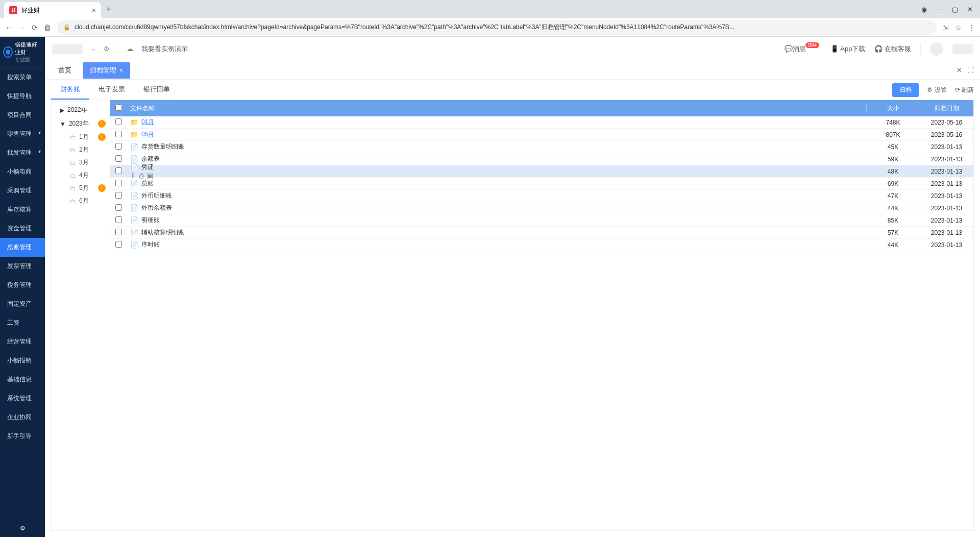 This screenshot has height=537, width=980. What do you see at coordinates (9, 28) in the screenshot?
I see `nav-back-icon: ←` at bounding box center [9, 28].